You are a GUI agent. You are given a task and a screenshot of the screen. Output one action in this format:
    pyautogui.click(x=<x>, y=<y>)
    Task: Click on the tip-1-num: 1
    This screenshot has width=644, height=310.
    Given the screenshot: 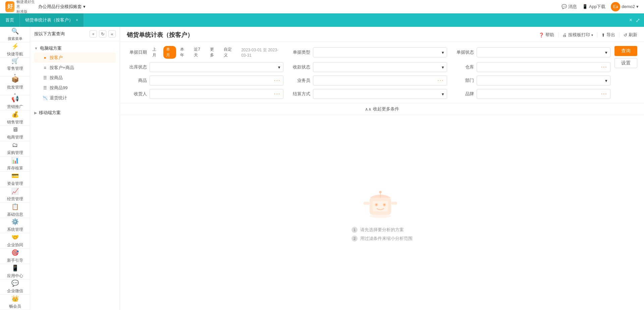 What is the action you would take?
    pyautogui.click(x=355, y=230)
    